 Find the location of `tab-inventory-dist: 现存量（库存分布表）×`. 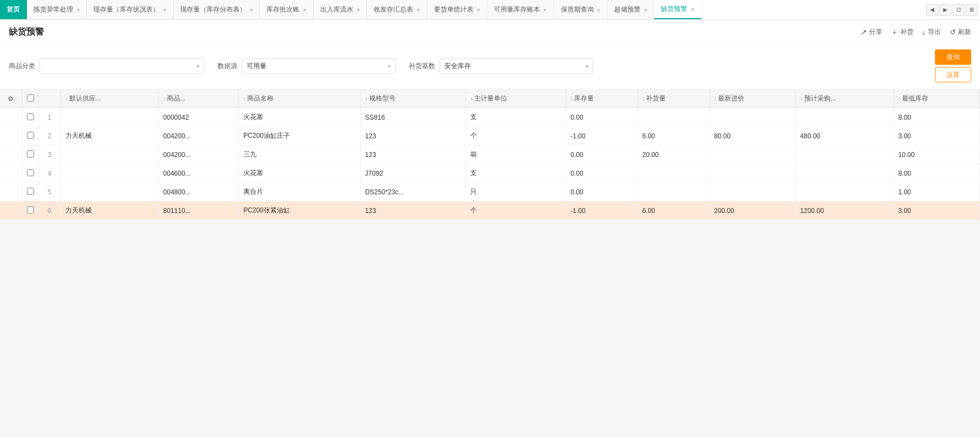

tab-inventory-dist: 现存量（库存分布表）× is located at coordinates (216, 10).